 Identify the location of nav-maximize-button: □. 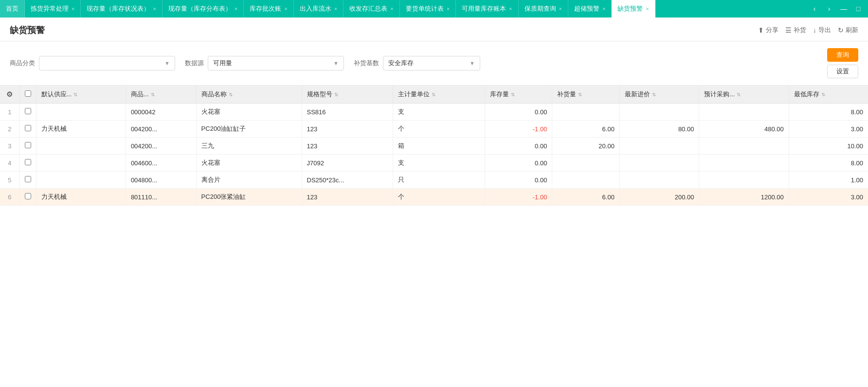
(858, 9).